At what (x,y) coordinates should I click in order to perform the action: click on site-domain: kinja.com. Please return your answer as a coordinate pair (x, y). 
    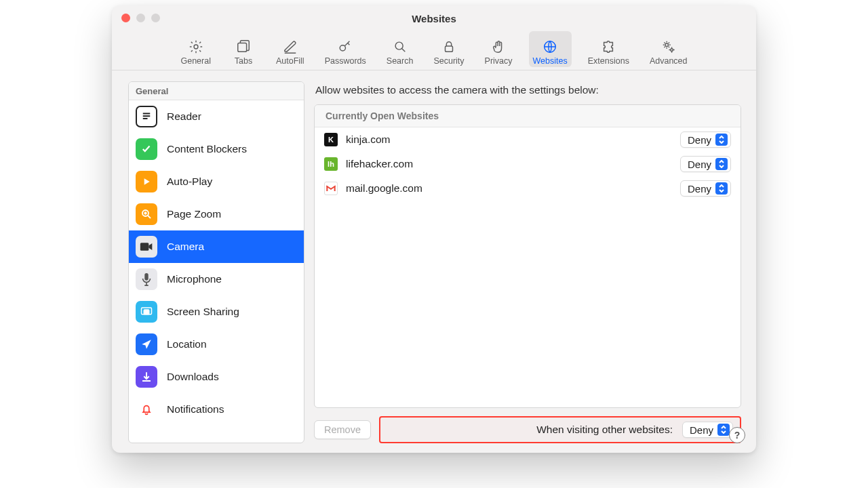
    Looking at the image, I should click on (513, 140).